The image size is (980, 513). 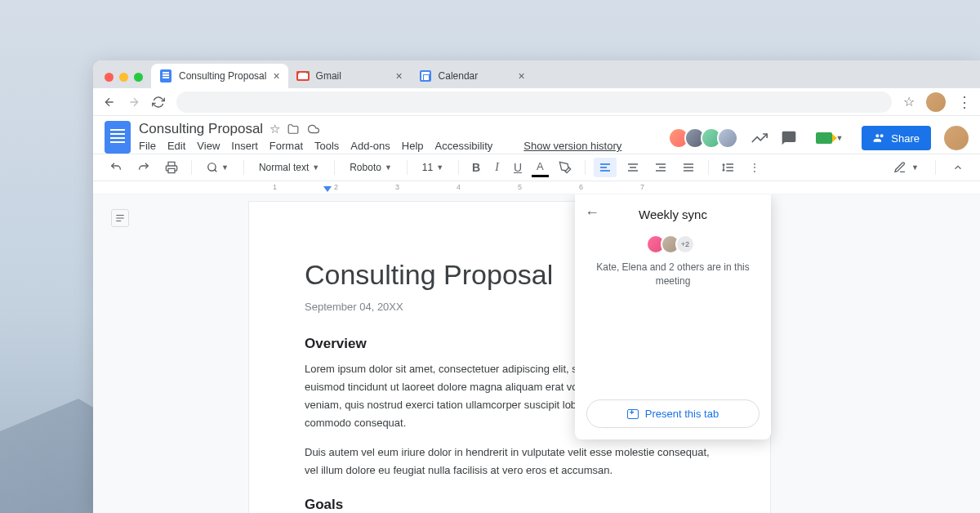 What do you see at coordinates (534, 102) in the screenshot?
I see `omnibox` at bounding box center [534, 102].